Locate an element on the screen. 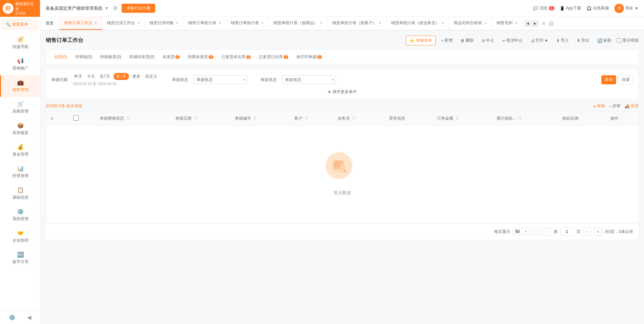 This screenshot has height=324, width=644. tab-close-stats-customer: ✕ is located at coordinates (380, 23).